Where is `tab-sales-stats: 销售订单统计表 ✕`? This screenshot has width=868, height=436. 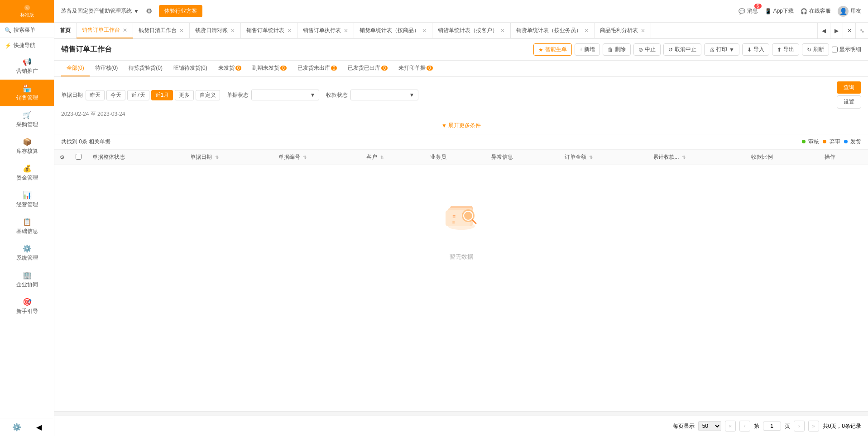
tab-sales-stats: 销售订单统计表 ✕ is located at coordinates (269, 31).